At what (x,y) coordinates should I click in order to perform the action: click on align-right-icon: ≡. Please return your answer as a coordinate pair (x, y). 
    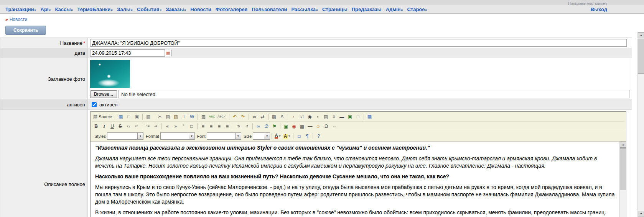
    Looking at the image, I should click on (219, 126).